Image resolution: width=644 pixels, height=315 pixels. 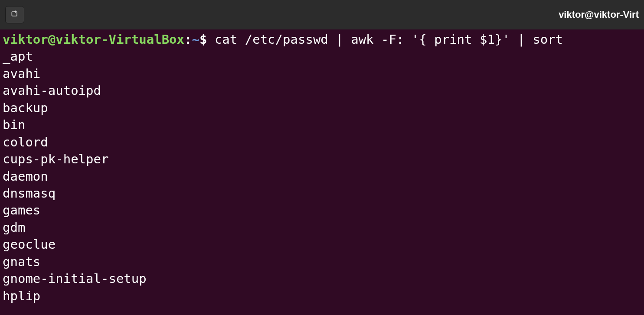 I want to click on output-line: gnome-initial-setup, so click(x=322, y=279).